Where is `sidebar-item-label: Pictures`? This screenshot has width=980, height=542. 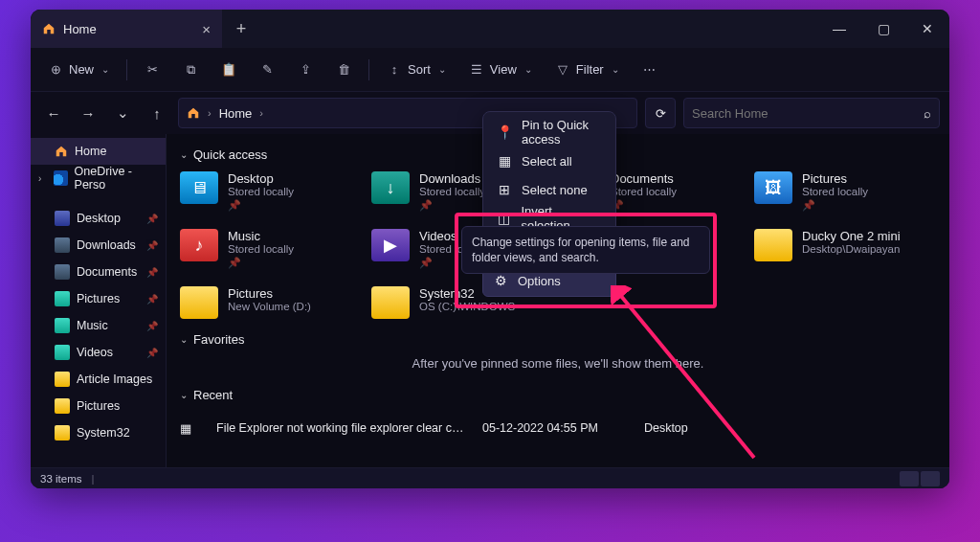 sidebar-item-label: Pictures is located at coordinates (98, 406).